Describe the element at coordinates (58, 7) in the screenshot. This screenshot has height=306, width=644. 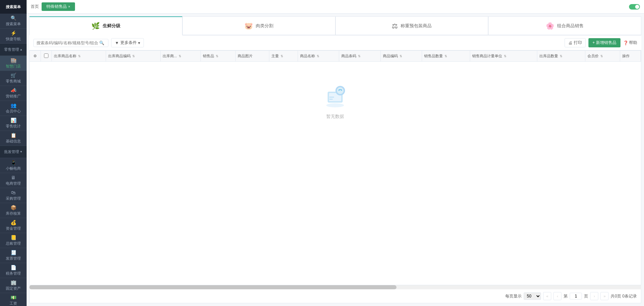
I see `active-tab: 特殊销售品 ×` at that location.